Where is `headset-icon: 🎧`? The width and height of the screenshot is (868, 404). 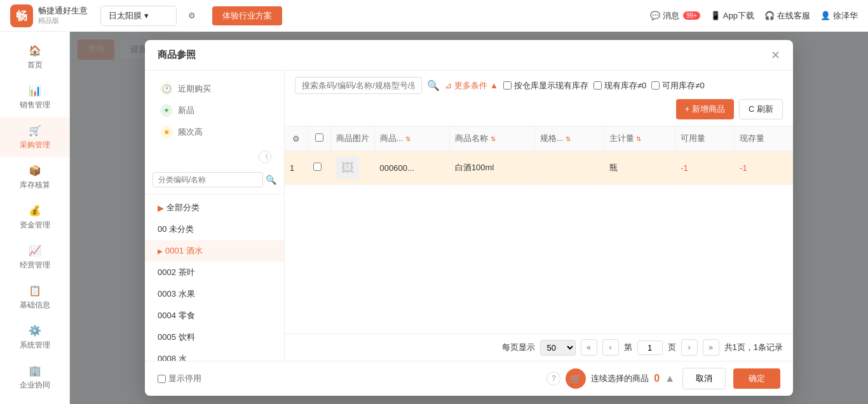
headset-icon: 🎧 is located at coordinates (770, 15).